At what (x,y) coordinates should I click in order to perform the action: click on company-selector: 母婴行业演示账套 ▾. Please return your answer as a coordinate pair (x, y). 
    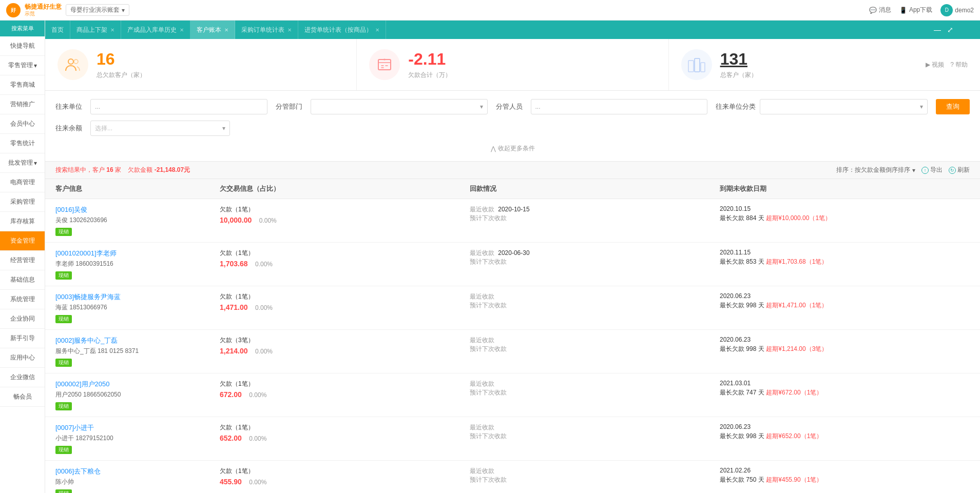
    Looking at the image, I should click on (98, 10).